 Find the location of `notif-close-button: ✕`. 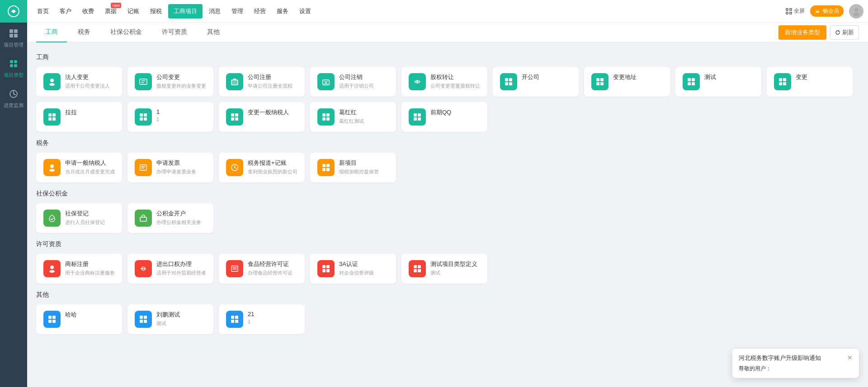

notif-close-button: ✕ is located at coordinates (850, 358).